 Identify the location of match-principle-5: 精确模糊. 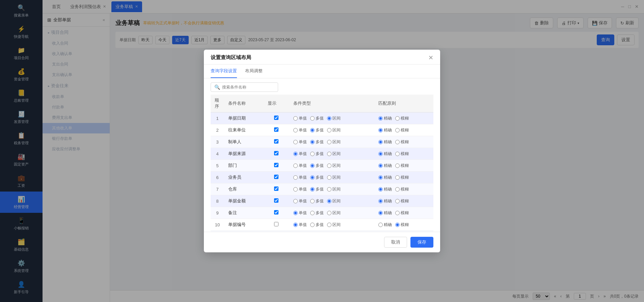
(404, 166).